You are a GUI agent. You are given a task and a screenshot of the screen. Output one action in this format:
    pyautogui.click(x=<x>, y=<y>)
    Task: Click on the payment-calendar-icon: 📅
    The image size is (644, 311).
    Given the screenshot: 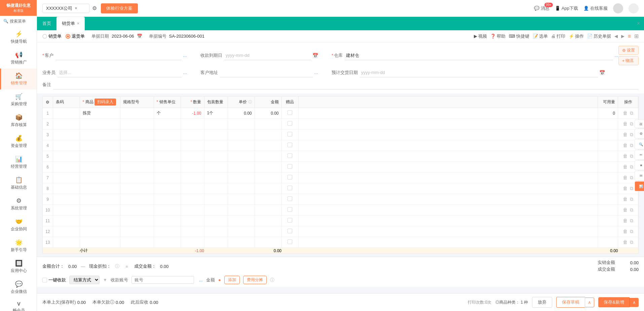 What is the action you would take?
    pyautogui.click(x=315, y=55)
    